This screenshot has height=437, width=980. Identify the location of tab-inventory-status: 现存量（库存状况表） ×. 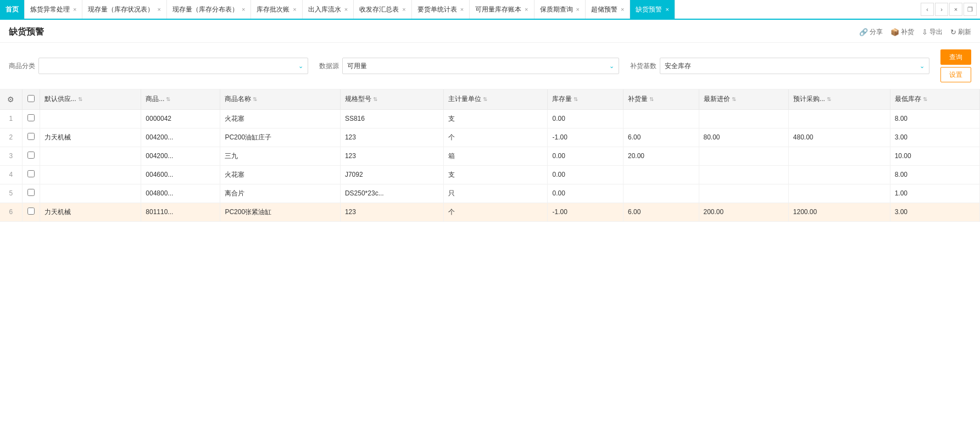
(124, 10).